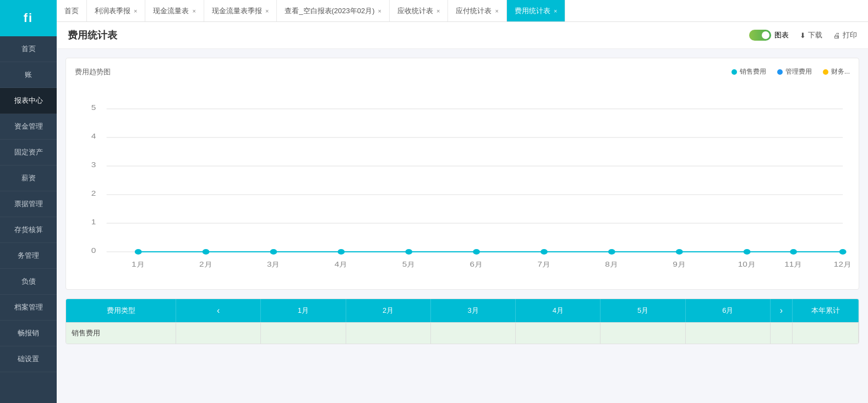 This screenshot has height=403, width=868. What do you see at coordinates (643, 333) in the screenshot?
I see `cell-m5` at bounding box center [643, 333].